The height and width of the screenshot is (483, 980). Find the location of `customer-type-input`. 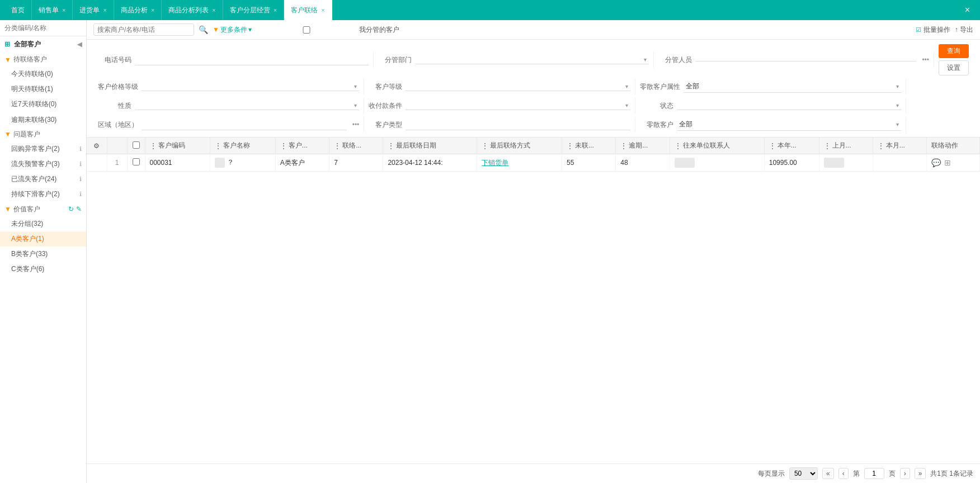

customer-type-input is located at coordinates (518, 125).